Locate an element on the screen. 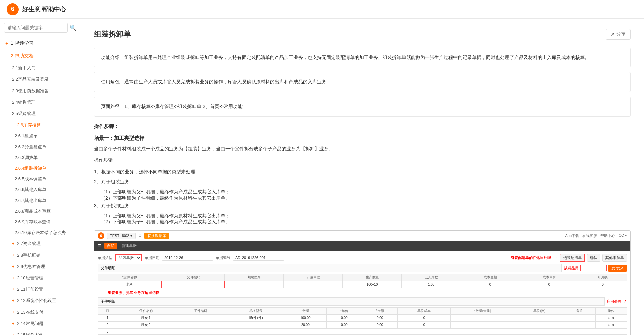  btd-ops1: ⊕ ⊗ is located at coordinates (611, 318).